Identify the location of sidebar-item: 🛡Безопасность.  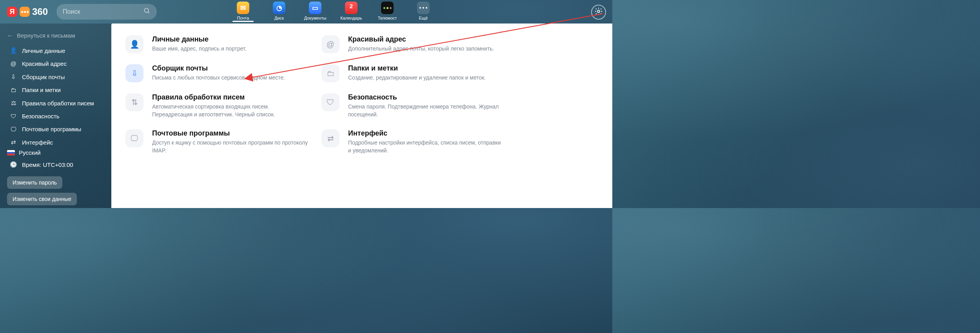
(56, 116).